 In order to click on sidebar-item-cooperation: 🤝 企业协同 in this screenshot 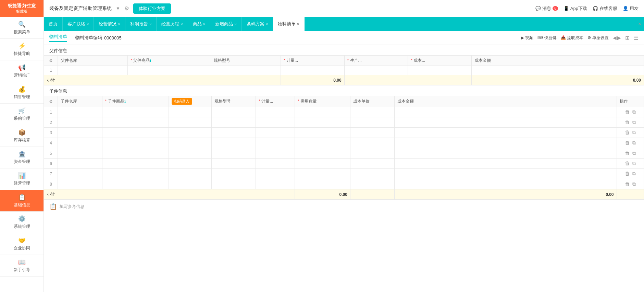, I will do `click(22, 244)`.